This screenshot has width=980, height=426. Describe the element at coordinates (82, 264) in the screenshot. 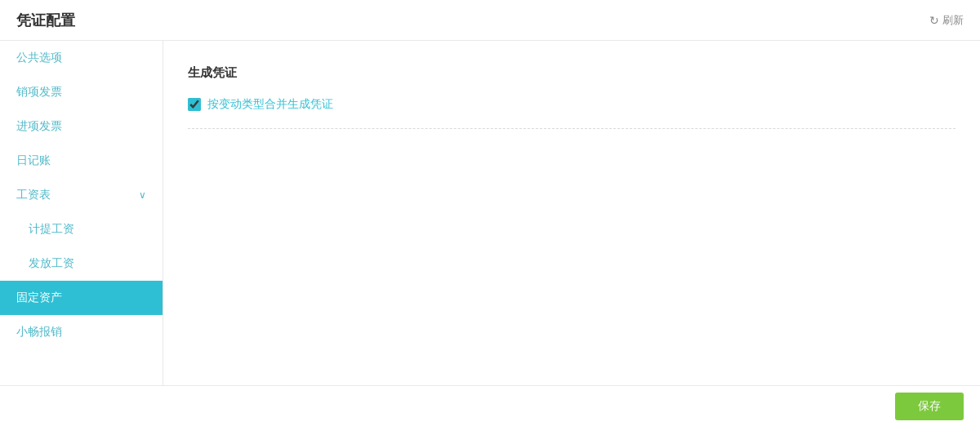

I see `sidebar-item-payroll-pay: 发放工资` at that location.